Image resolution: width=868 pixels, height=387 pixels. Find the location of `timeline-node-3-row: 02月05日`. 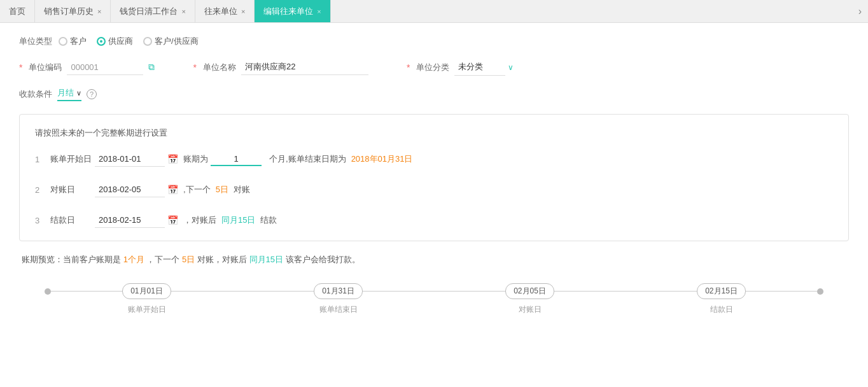

timeline-node-3-row: 02月05日 is located at coordinates (529, 292).